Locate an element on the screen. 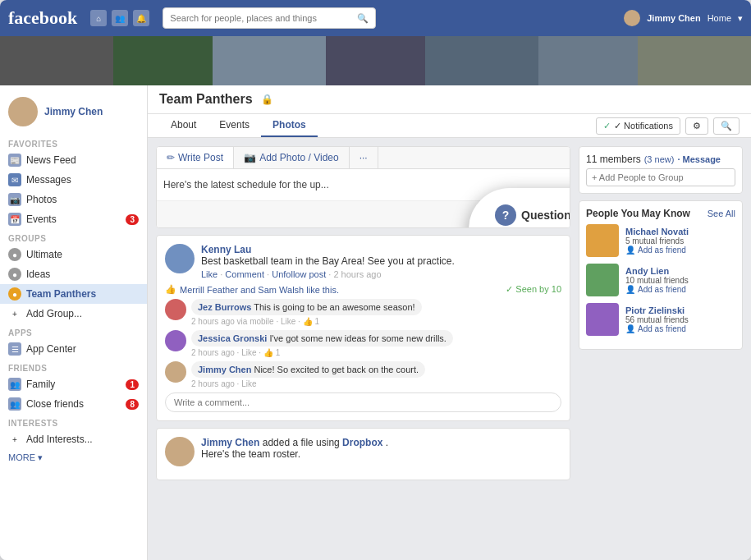  comment-text-jez: This is going to be an awesome season! is located at coordinates (334, 307).